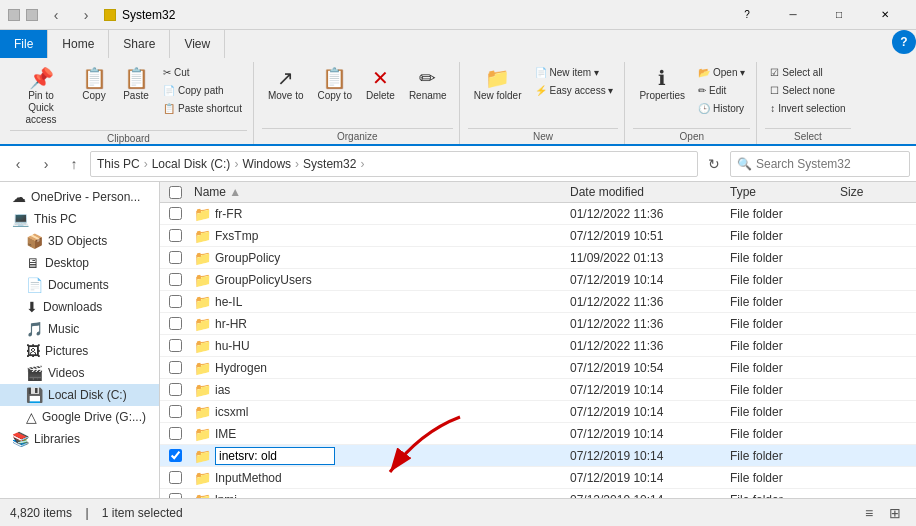 This screenshot has width=916, height=526. I want to click on title-back-button: ‹, so click(56, 15).